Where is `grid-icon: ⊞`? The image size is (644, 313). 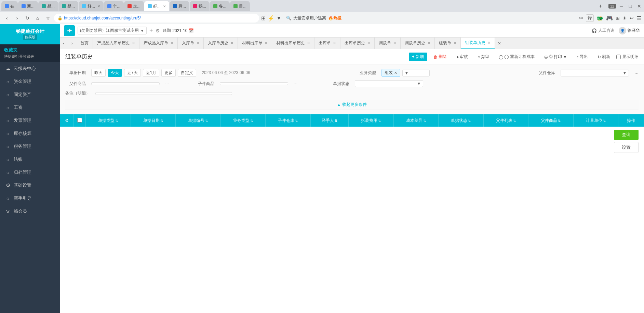
grid-icon: ⊞ is located at coordinates (618, 18).